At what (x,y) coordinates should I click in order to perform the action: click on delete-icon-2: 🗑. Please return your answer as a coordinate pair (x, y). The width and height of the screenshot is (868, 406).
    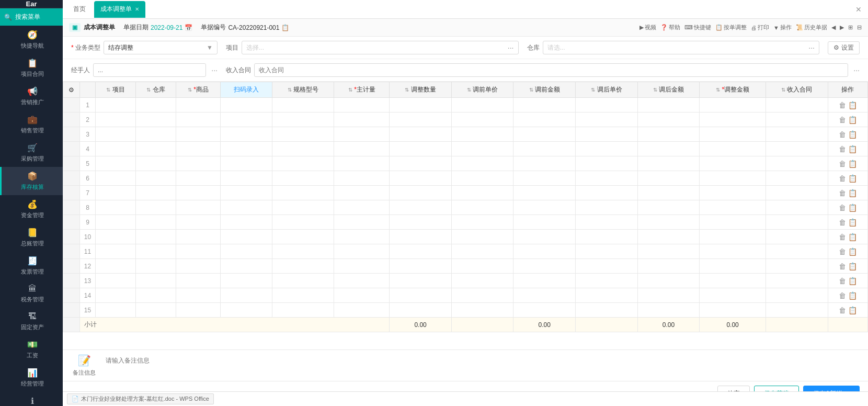
    Looking at the image, I should click on (842, 120).